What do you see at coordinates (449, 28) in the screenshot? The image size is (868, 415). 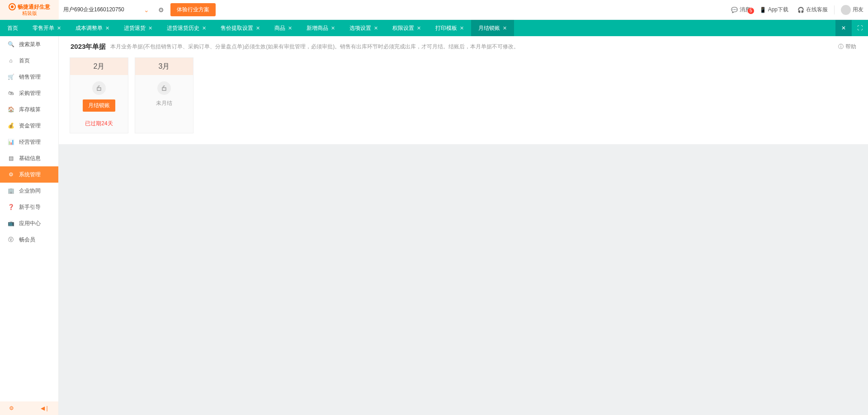 I see `tab-10: 打印模板✕` at bounding box center [449, 28].